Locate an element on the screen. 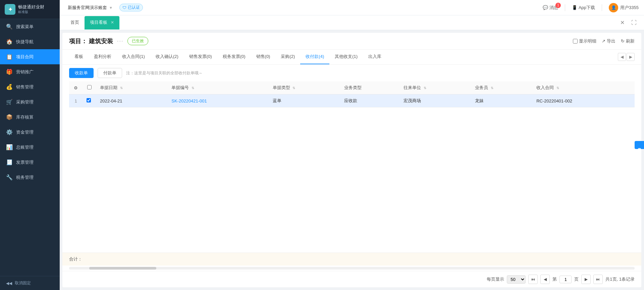 The height and width of the screenshot is (290, 644). sort-contract-icon: ⇅ is located at coordinates (558, 88).